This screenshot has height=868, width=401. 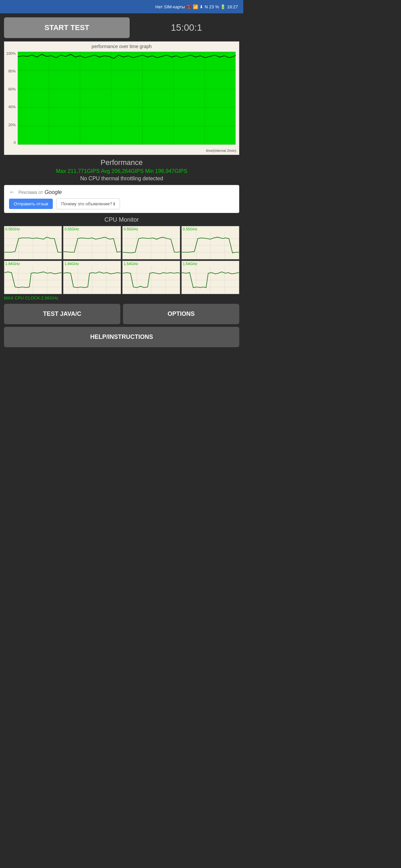 I want to click on options-button: OPTIONS, so click(x=181, y=314).